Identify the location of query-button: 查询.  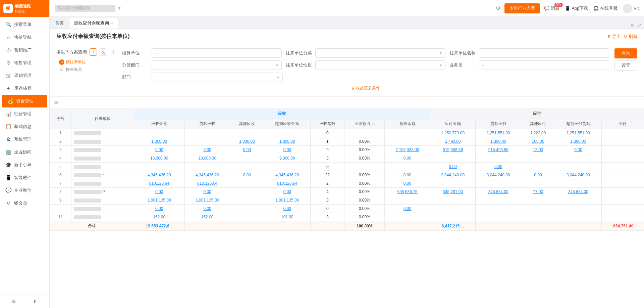
(626, 53).